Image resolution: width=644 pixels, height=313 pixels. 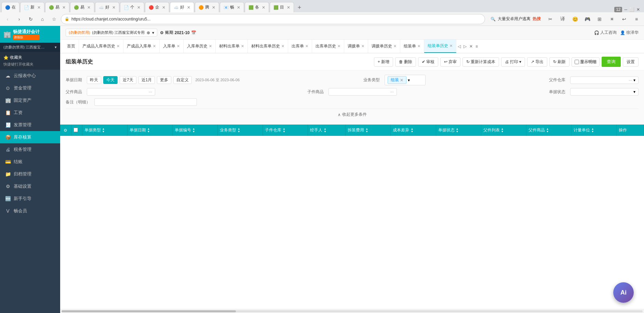 What do you see at coordinates (164, 80) in the screenshot?
I see `date-btn-more: 更多` at bounding box center [164, 80].